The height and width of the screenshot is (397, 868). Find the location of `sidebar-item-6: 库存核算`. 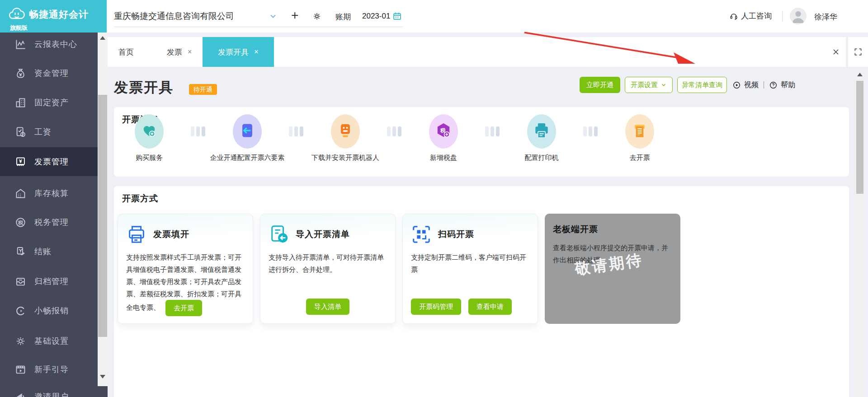

sidebar-item-6: 库存核算 is located at coordinates (49, 193).